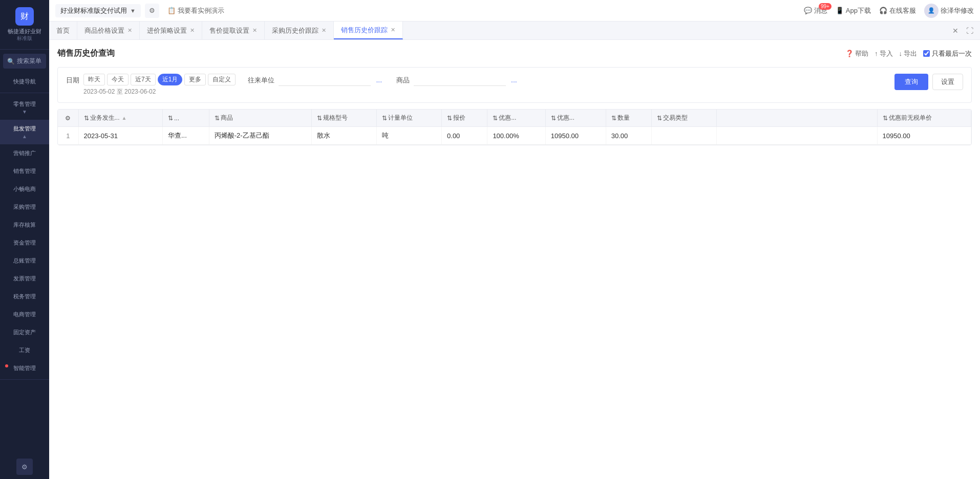 This screenshot has width=980, height=479. Describe the element at coordinates (825, 6) in the screenshot. I see `message-badge: 99+` at that location.